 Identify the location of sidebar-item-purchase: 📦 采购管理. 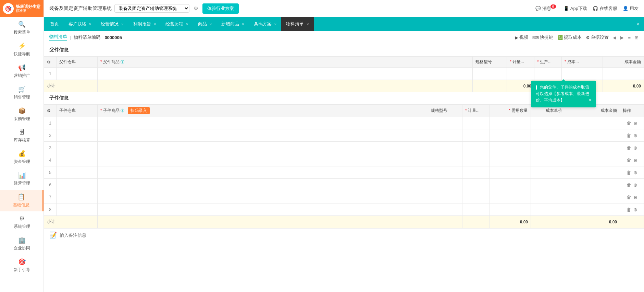
(22, 115).